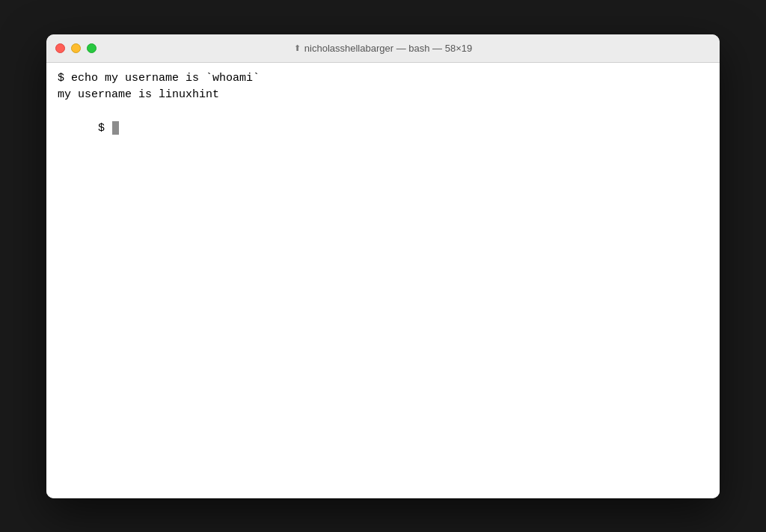 The height and width of the screenshot is (532, 766). Describe the element at coordinates (388, 48) in the screenshot. I see `title-text: nicholasshellabarger — bash — 58×19` at that location.